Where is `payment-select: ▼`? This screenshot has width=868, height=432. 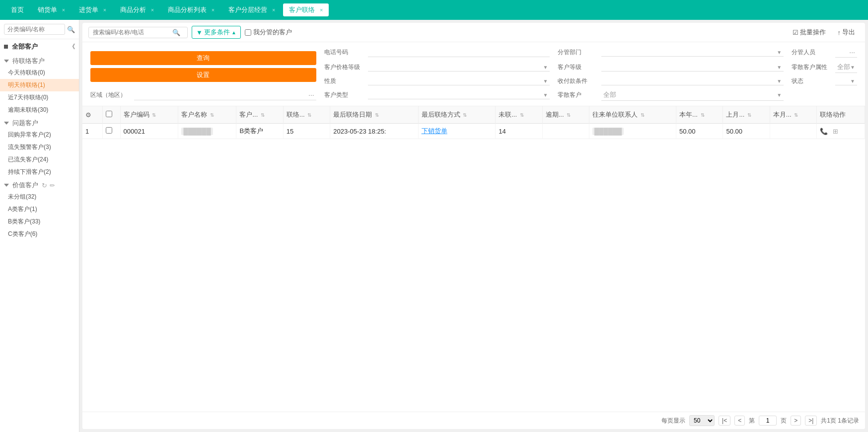
payment-select: ▼ is located at coordinates (692, 81).